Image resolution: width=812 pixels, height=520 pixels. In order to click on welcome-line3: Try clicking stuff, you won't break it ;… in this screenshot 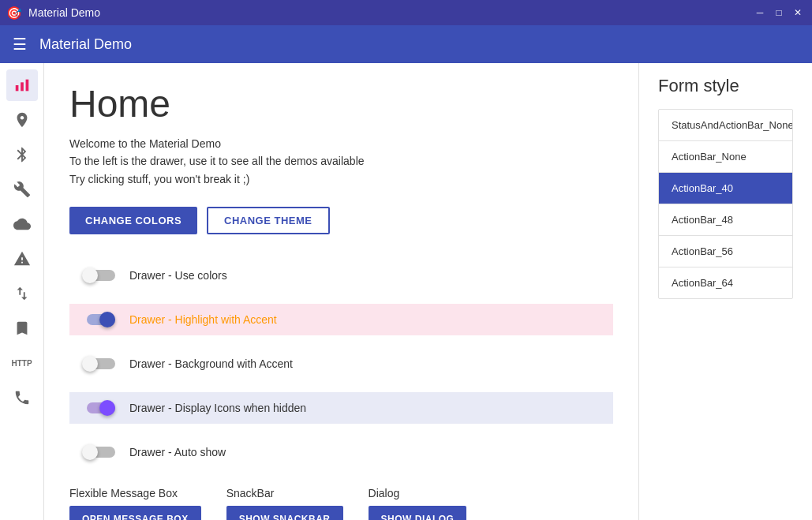, I will do `click(341, 179)`.